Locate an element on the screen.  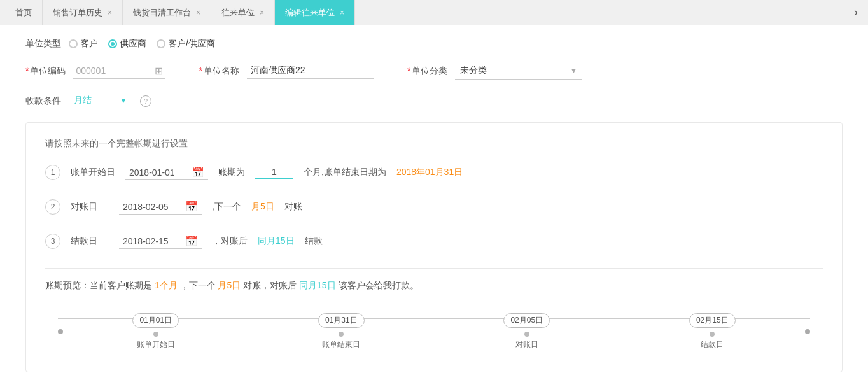
payment-terms-select: 月结 ▼ is located at coordinates (101, 101).